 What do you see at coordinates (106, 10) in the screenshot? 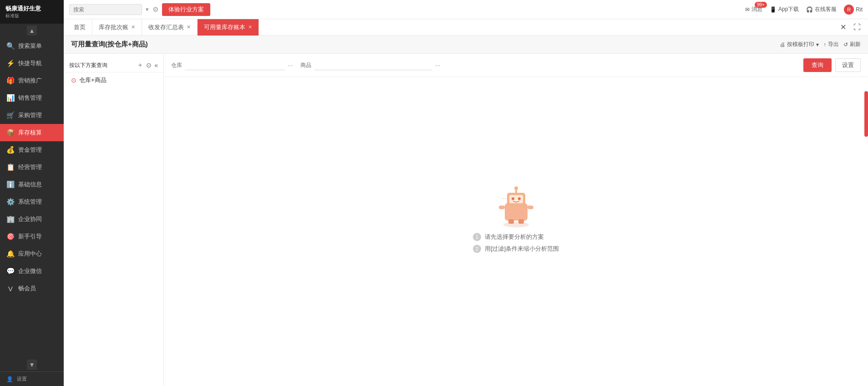
I see `topbar-search-input` at bounding box center [106, 10].